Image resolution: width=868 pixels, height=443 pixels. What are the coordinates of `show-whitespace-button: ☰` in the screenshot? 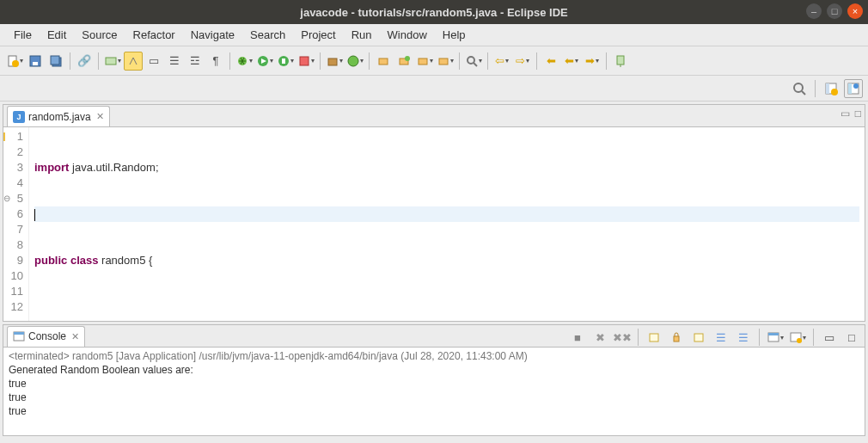 It's located at (174, 61).